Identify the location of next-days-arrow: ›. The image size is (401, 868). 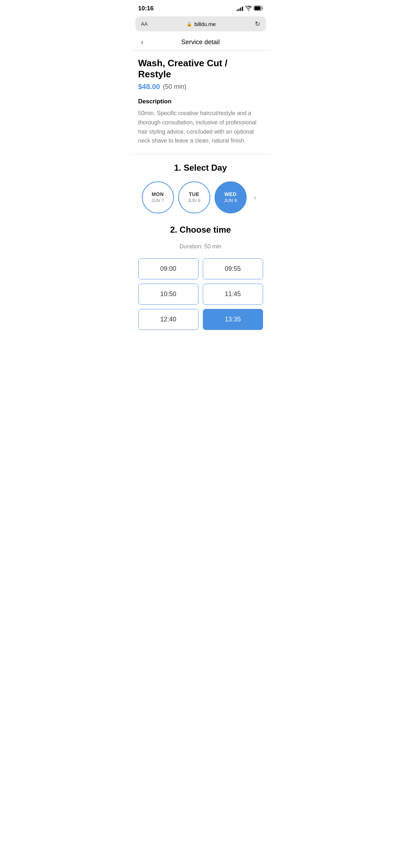
(255, 197).